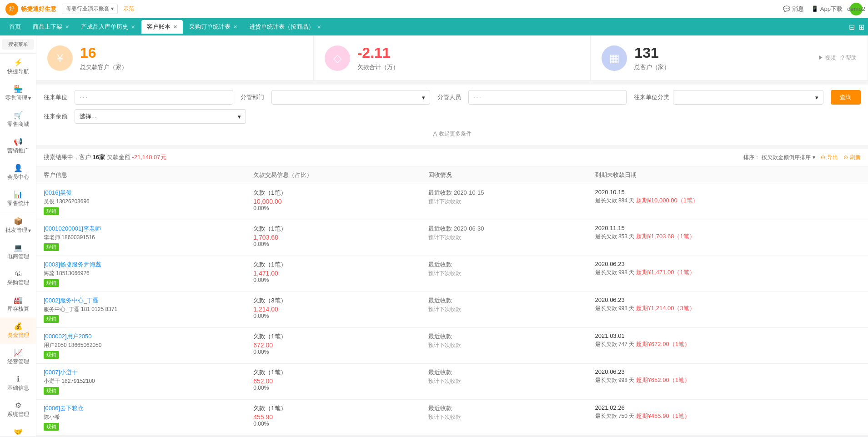  What do you see at coordinates (51, 211) in the screenshot?
I see `customer-tag-0: 现销` at bounding box center [51, 211].